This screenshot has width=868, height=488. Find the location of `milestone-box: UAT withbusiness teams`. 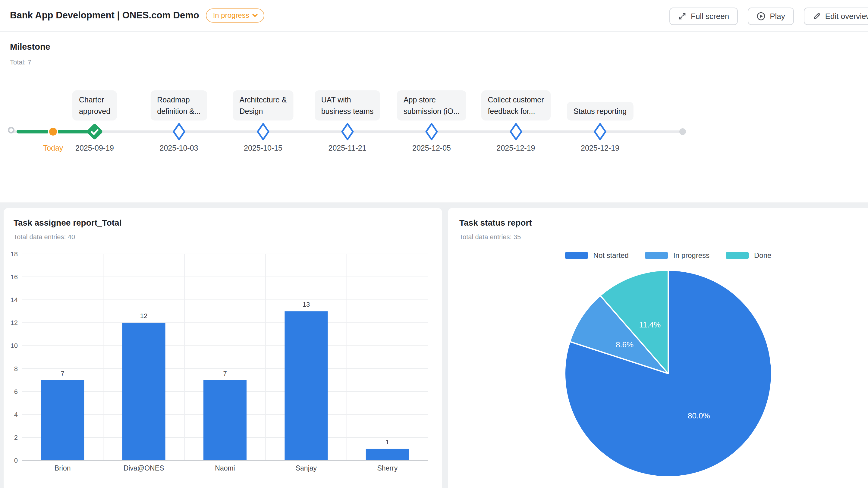

milestone-box: UAT withbusiness teams is located at coordinates (348, 105).